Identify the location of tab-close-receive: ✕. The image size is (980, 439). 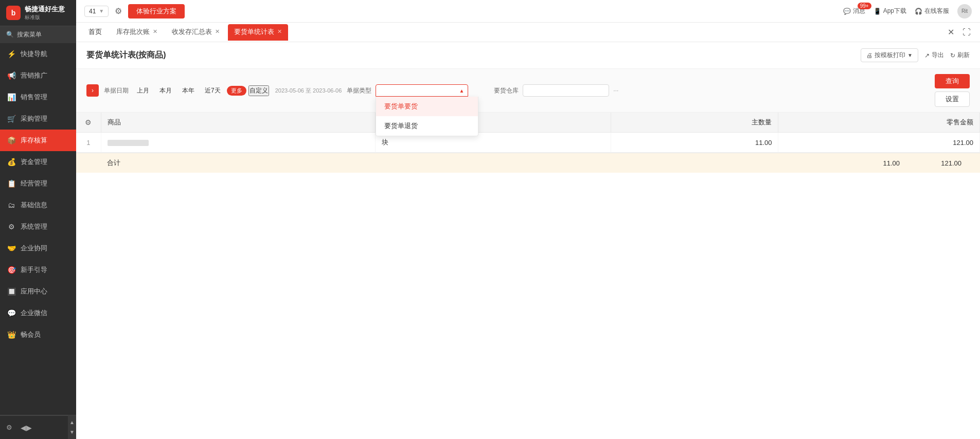
(217, 32).